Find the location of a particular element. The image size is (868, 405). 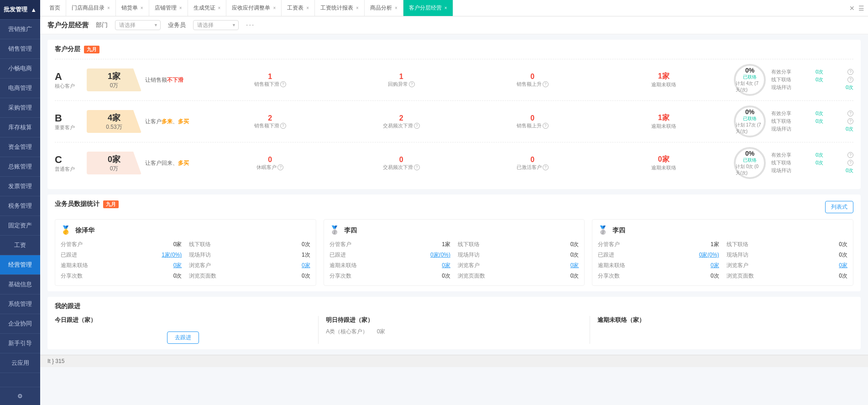

filter-more-icon: ··· is located at coordinates (250, 25).